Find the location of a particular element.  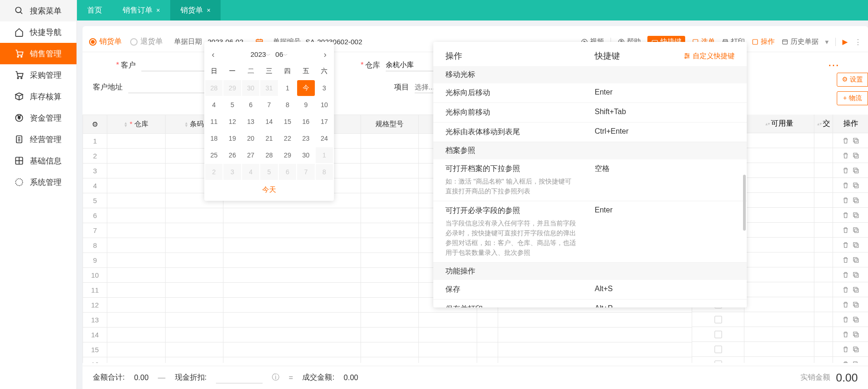

sidebar-item-cart2: 采购管理 is located at coordinates (38, 75).